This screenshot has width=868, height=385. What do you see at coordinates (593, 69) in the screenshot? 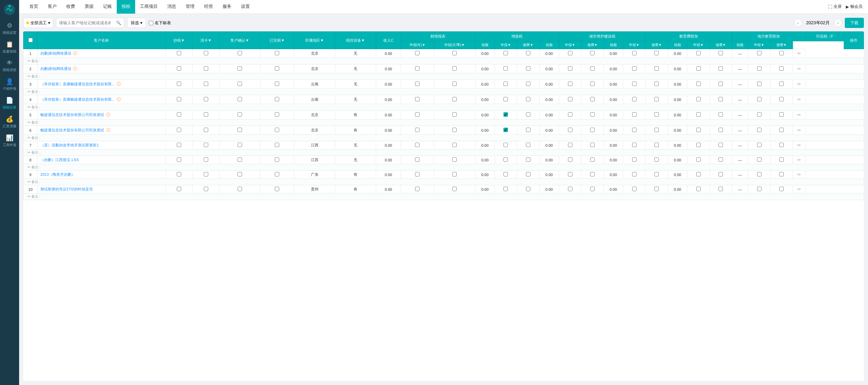
I see `city-pay-cb` at bounding box center [593, 69].